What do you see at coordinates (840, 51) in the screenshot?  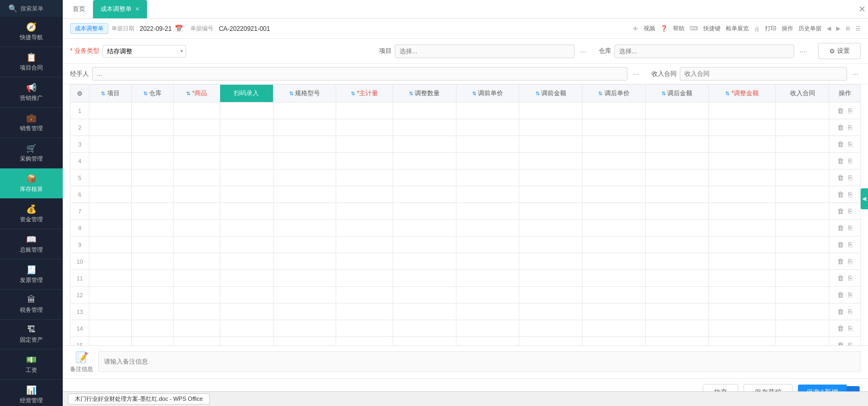 I see `settings-button: ⚙ 设置` at bounding box center [840, 51].